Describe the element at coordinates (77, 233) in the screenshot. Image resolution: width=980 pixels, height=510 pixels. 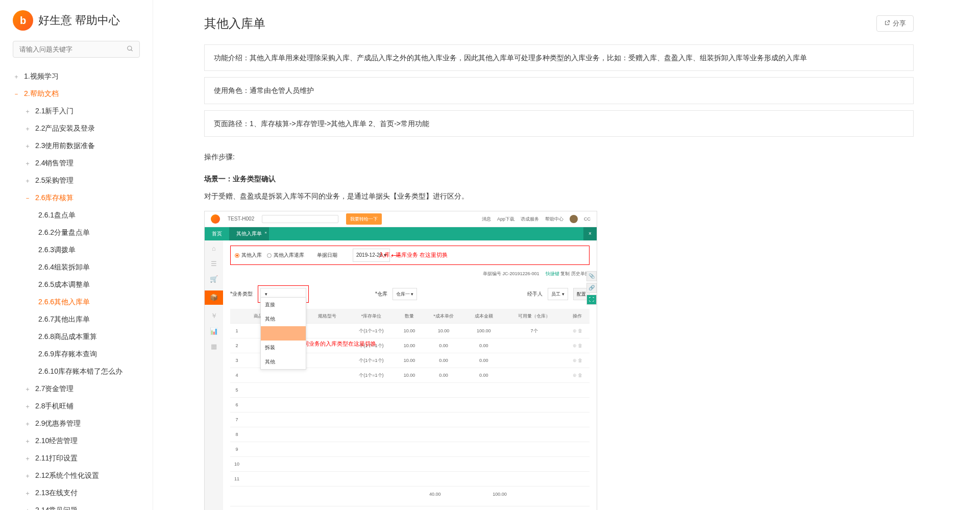
I see `nav-2-6-2: 2.6.2分量盘点单` at that location.